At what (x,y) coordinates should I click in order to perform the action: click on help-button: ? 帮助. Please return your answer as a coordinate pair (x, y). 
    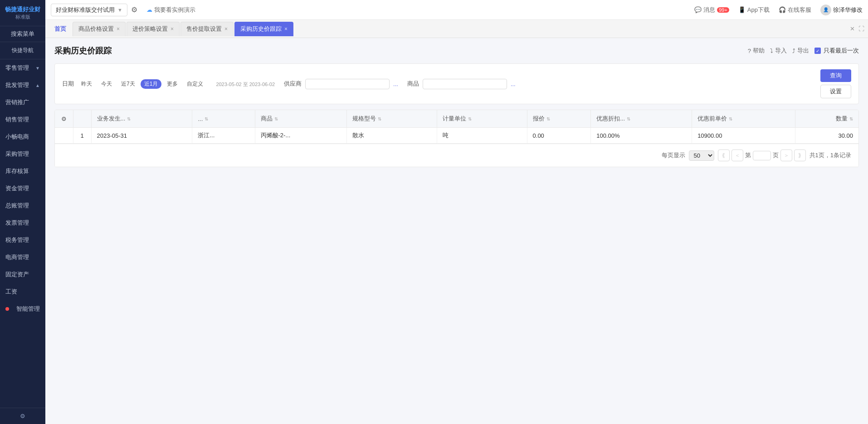
    Looking at the image, I should click on (756, 51).